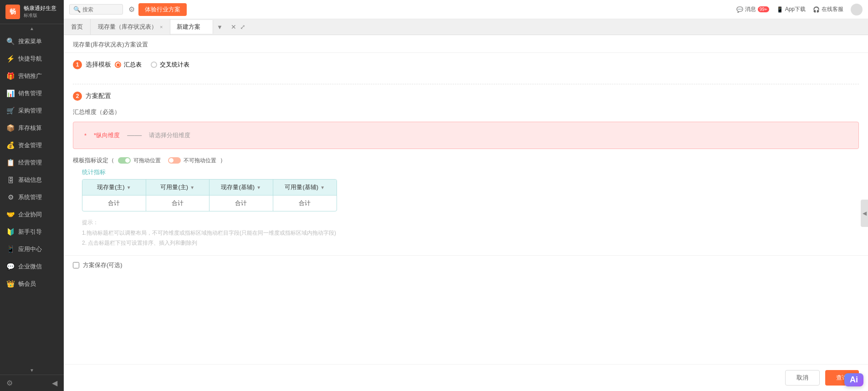  Describe the element at coordinates (32, 76) in the screenshot. I see `sidebar-item-marketing: 🎁 营销推广` at that location.